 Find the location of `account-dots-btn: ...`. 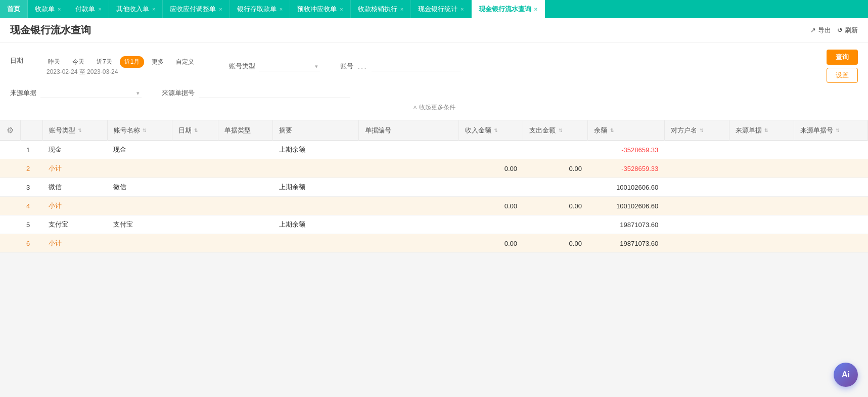

account-dots-btn: ... is located at coordinates (362, 66).